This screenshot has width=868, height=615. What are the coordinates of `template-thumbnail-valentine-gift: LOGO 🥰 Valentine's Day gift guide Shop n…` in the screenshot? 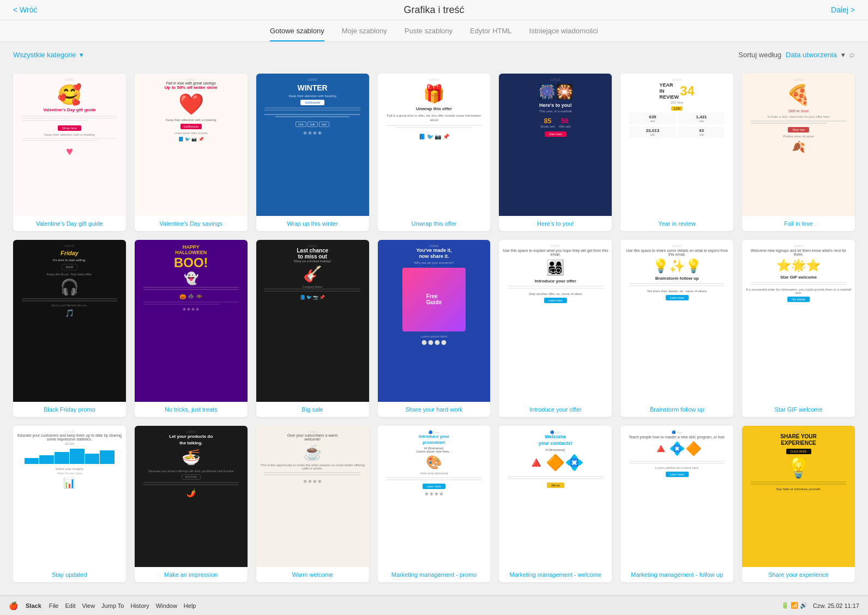 It's located at (70, 145).